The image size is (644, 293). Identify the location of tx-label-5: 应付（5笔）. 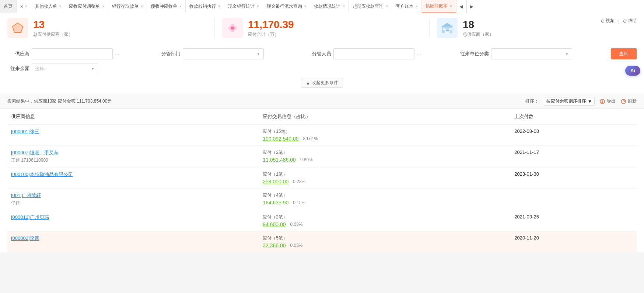
(385, 238).